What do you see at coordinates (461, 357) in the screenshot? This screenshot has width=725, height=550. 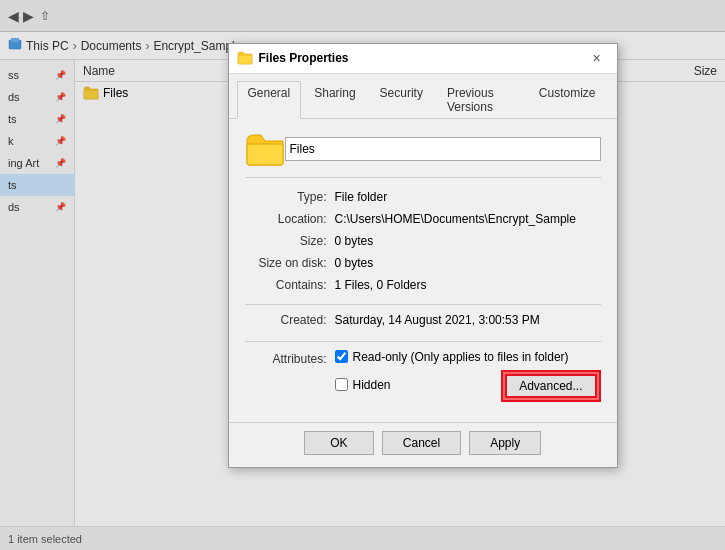 I see `readonly-label: Read-only (Only applies to files in fold…` at bounding box center [461, 357].